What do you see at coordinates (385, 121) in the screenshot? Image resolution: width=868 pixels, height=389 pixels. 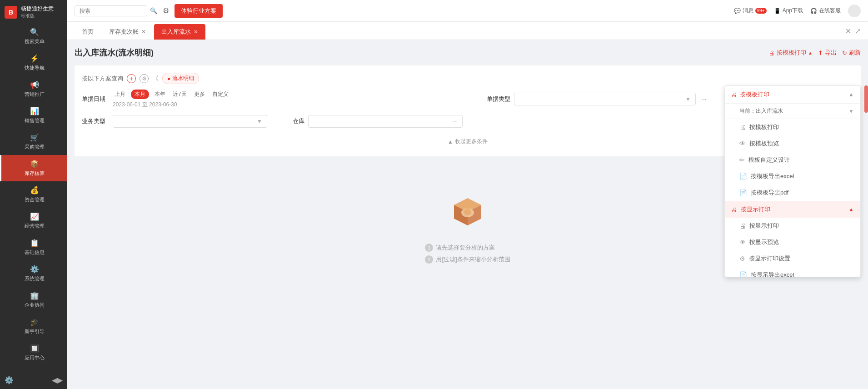 I see `warehouse-select: ···` at bounding box center [385, 121].